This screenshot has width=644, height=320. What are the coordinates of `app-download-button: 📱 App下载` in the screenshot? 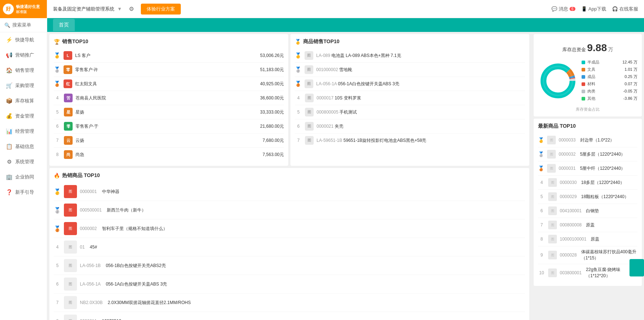 It's located at (594, 9).